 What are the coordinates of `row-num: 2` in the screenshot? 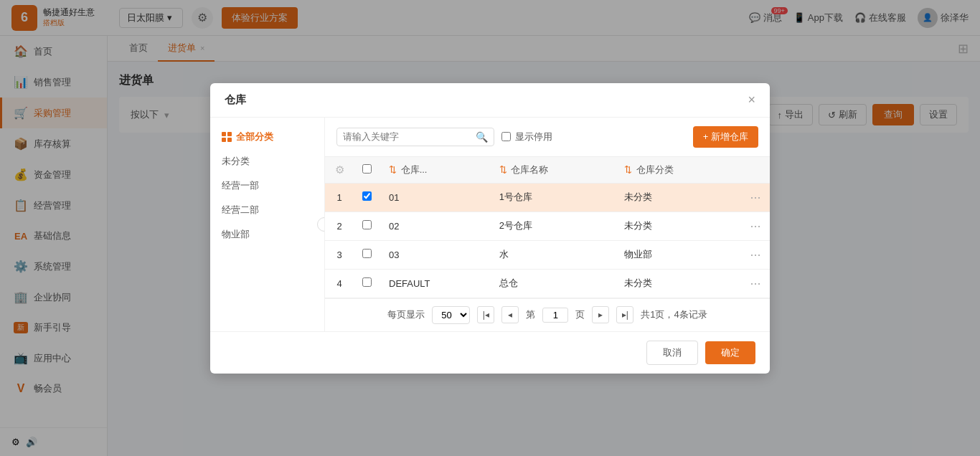 It's located at (339, 226).